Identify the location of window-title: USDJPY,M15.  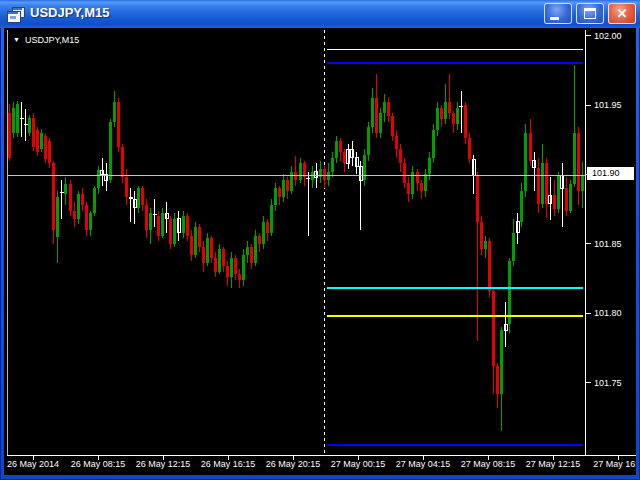
(70, 12).